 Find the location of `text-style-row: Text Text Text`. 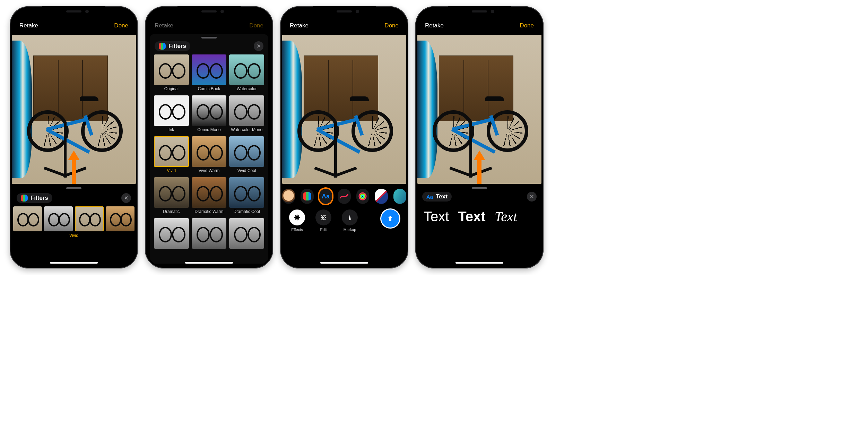

text-style-row: Text Text Text is located at coordinates (479, 215).